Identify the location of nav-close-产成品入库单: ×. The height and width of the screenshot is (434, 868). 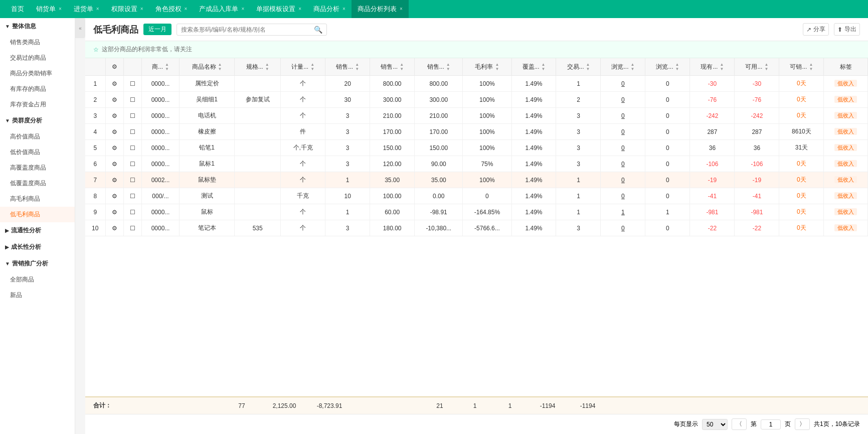
(243, 9).